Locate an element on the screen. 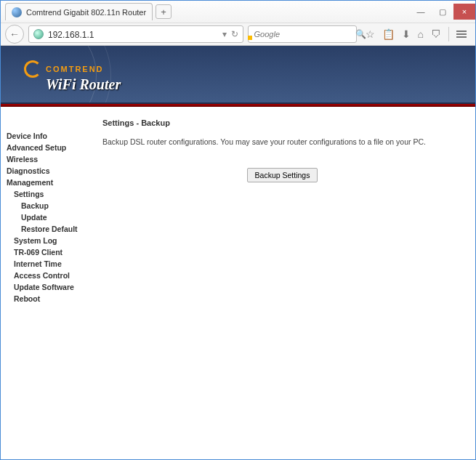 This screenshot has height=460, width=476. clipboard-icon: 📋 is located at coordinates (388, 34).